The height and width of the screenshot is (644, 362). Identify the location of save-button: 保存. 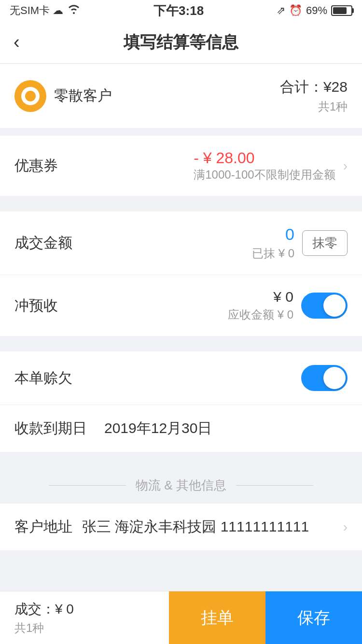
(314, 618).